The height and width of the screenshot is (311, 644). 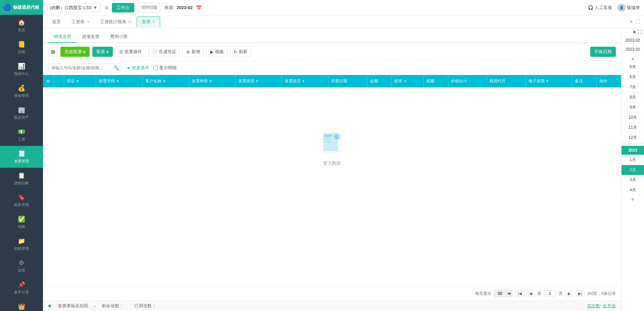 What do you see at coordinates (78, 81) in the screenshot?
I see `filter-icon-2: ▼` at bounding box center [78, 81].